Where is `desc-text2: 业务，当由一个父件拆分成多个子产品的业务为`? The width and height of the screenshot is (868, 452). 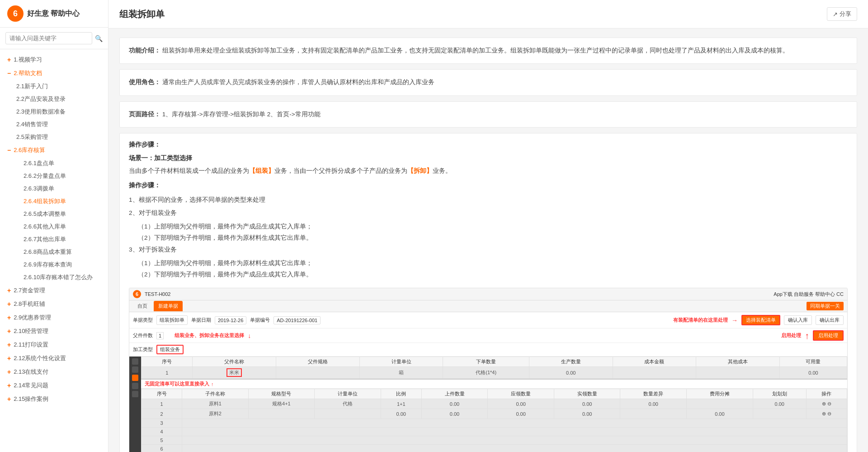 desc-text2: 业务，当由一个父件拆分成多个子产品的业务为 is located at coordinates (341, 171).